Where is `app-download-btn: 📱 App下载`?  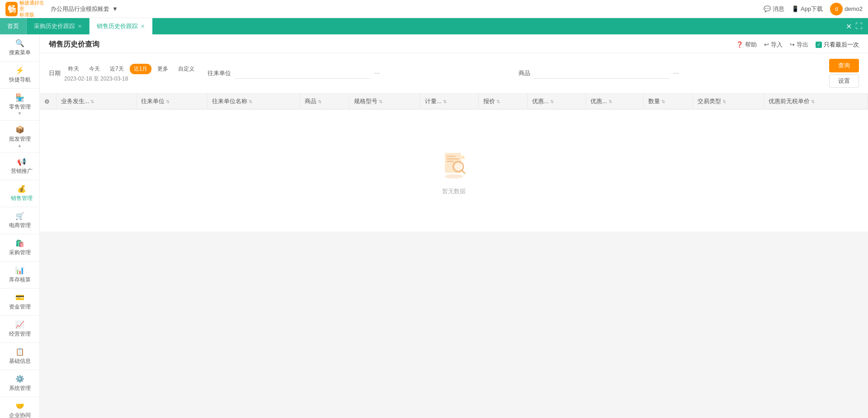 app-download-btn: 📱 App下载 is located at coordinates (807, 9).